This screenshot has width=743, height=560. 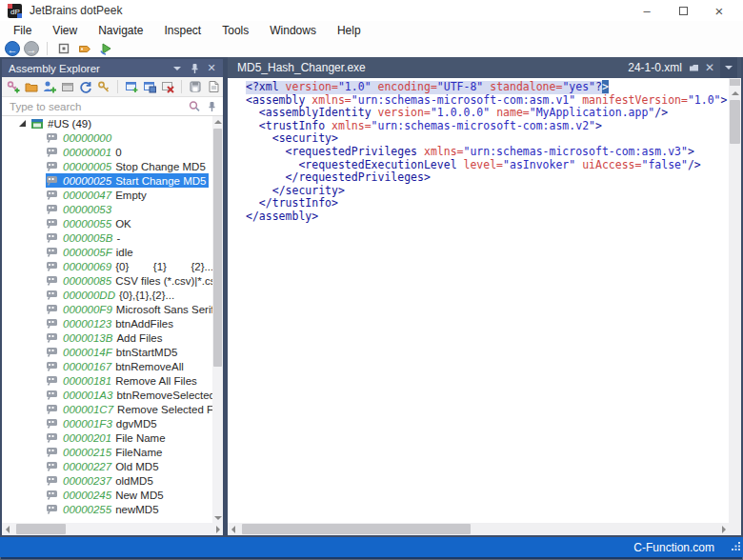 What do you see at coordinates (107, 223) in the screenshot?
I see `tree-item-00000055: 00000055OK` at bounding box center [107, 223].